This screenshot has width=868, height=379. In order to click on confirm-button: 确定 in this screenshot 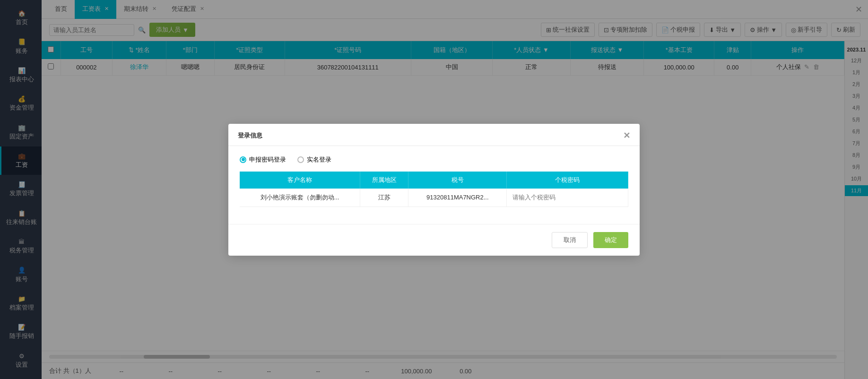, I will do `click(611, 240)`.